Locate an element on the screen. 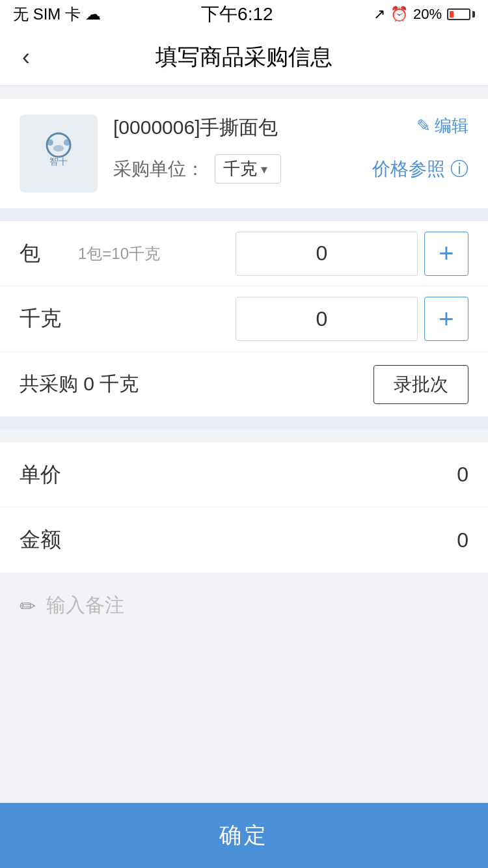  product-name: [0000006]手撕面包 is located at coordinates (291, 128).